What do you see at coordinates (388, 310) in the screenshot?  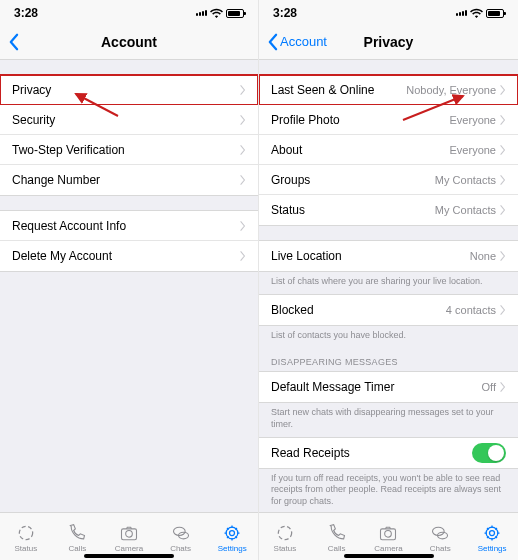 I see `privacy-group-blocked: Blocked 4 contacts` at bounding box center [388, 310].